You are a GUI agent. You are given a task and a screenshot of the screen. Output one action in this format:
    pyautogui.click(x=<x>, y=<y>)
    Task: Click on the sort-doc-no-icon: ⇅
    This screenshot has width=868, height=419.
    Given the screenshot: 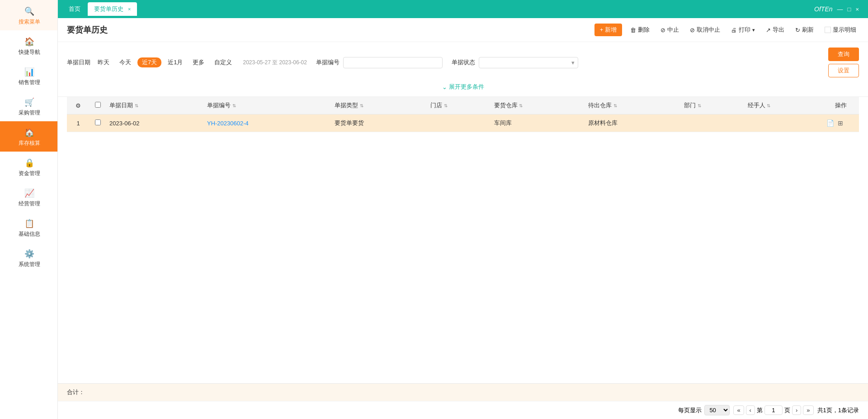 What is the action you would take?
    pyautogui.click(x=234, y=106)
    